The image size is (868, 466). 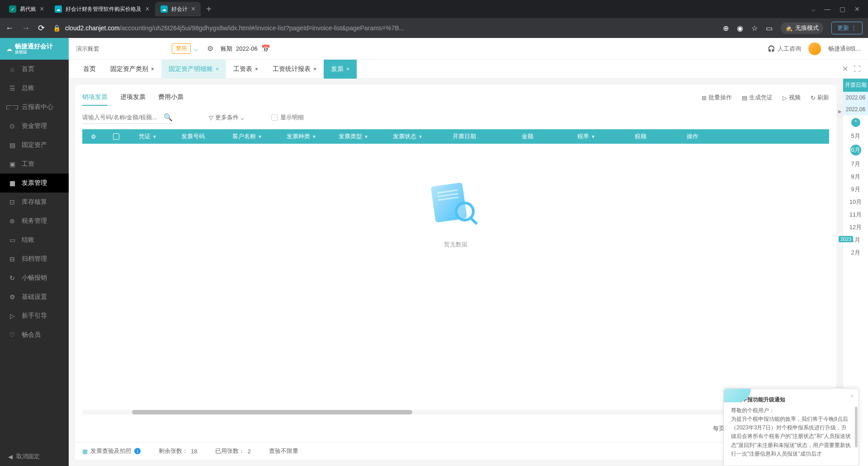 What do you see at coordinates (34, 107) in the screenshot?
I see `sidebar-item-reports: ⫍⫎云报表中心` at bounding box center [34, 107].